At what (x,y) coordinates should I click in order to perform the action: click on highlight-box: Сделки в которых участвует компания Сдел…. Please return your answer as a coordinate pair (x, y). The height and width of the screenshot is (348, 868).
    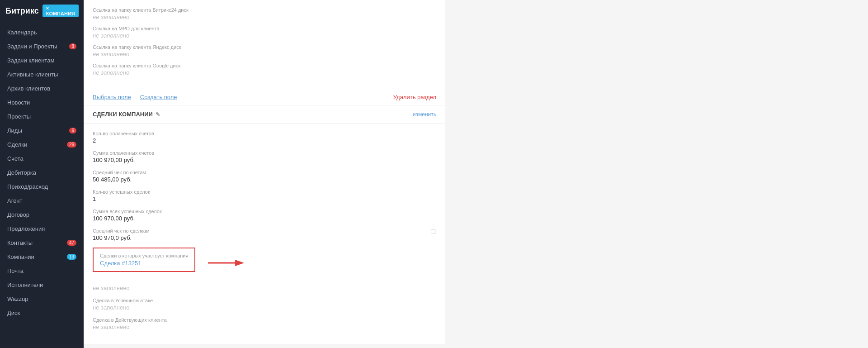
    Looking at the image, I should click on (144, 260).